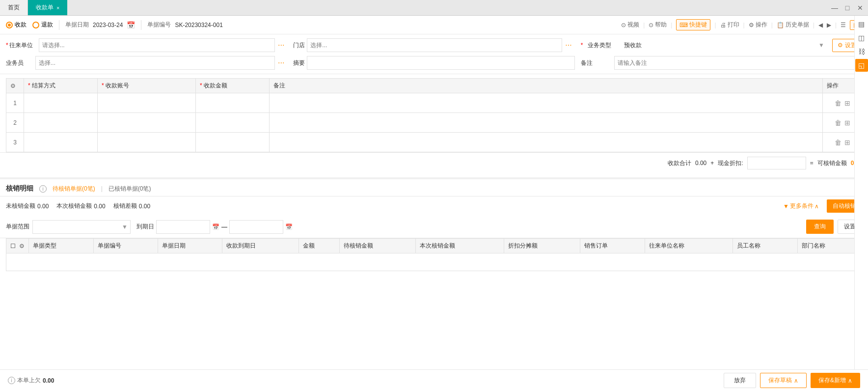  I want to click on radio-refund-dot, so click(36, 25).